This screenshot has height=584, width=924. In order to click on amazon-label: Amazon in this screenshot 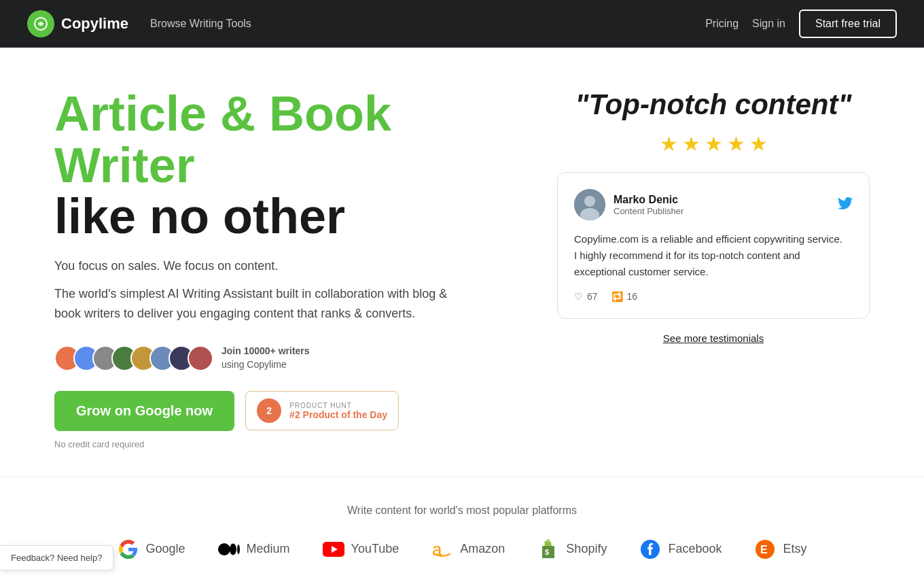, I will do `click(482, 549)`.